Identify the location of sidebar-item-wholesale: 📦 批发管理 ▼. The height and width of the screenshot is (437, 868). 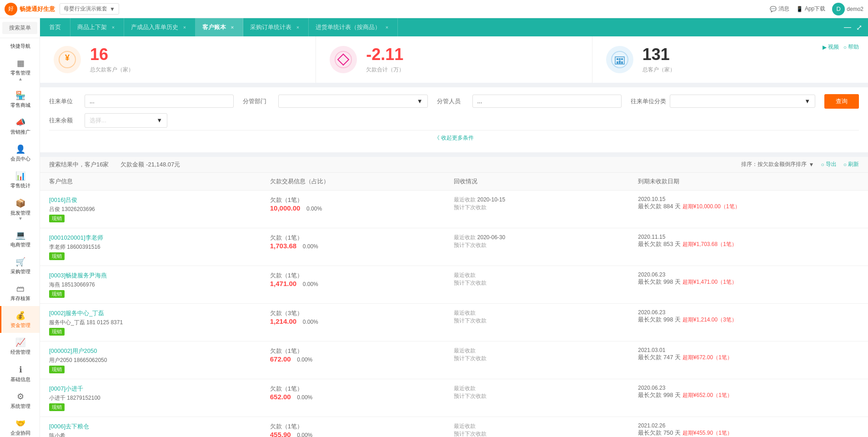
(20, 210).